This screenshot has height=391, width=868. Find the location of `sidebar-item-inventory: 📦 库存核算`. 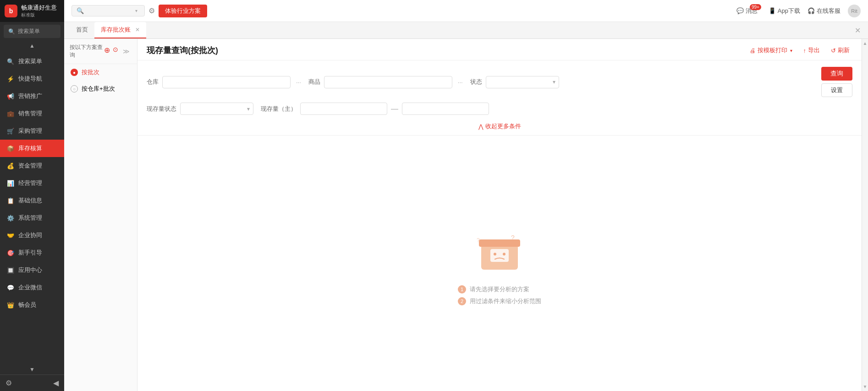

sidebar-item-inventory: 📦 库存核算 is located at coordinates (32, 148).